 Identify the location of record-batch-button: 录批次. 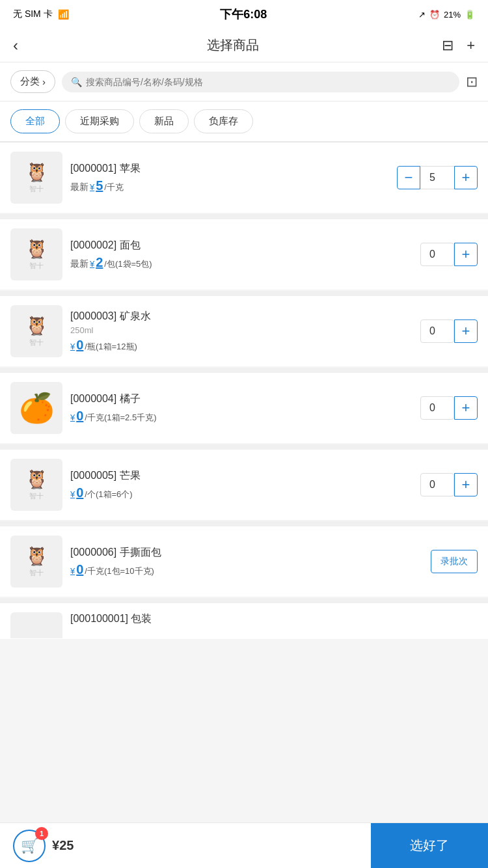
(454, 562).